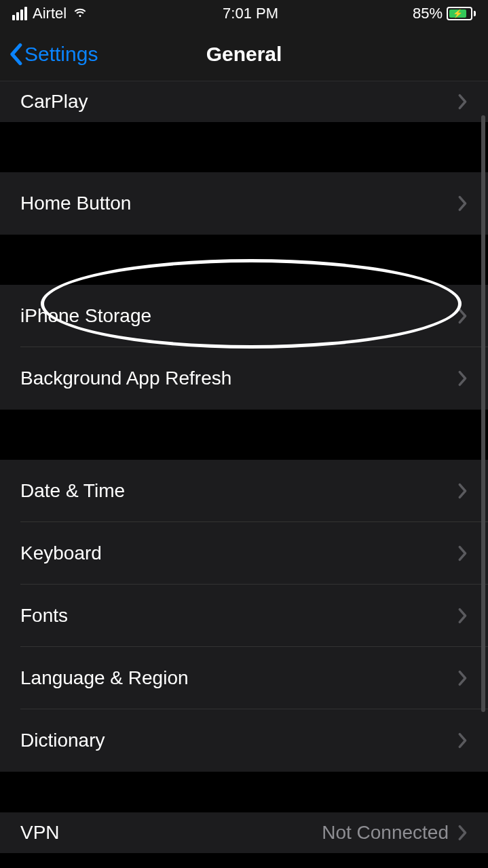  Describe the element at coordinates (244, 14) in the screenshot. I see `status-bar: Airtel 7:01 PM 85% ⚡` at that location.